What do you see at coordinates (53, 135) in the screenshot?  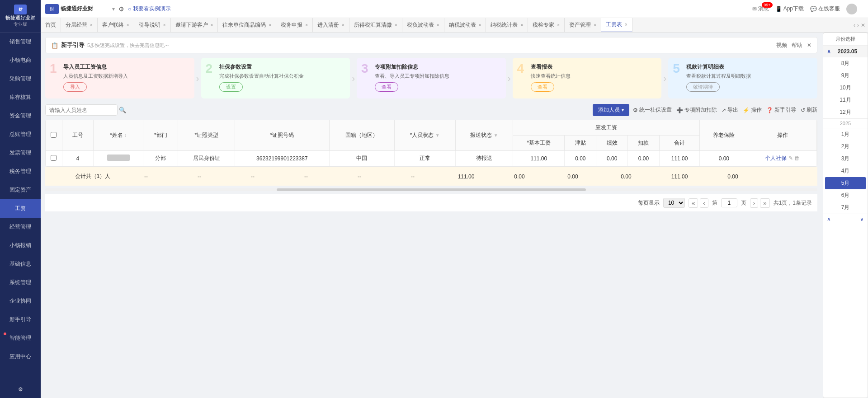 I see `select-all-checkbox` at bounding box center [53, 135].